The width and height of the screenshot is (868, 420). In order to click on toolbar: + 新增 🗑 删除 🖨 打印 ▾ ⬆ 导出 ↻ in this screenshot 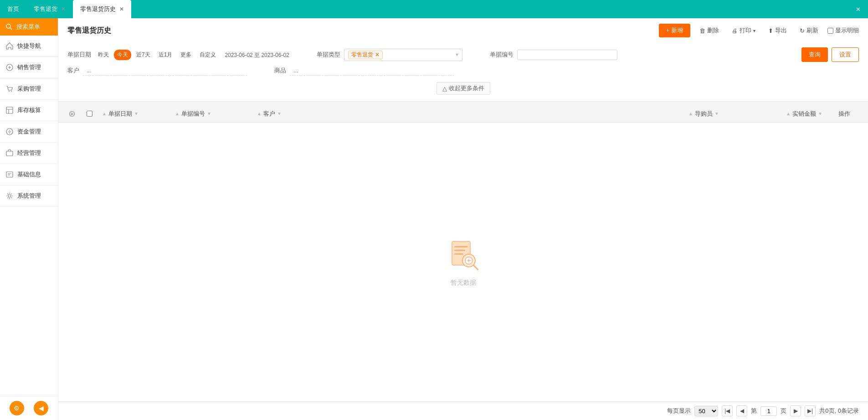, I will do `click(759, 31)`.